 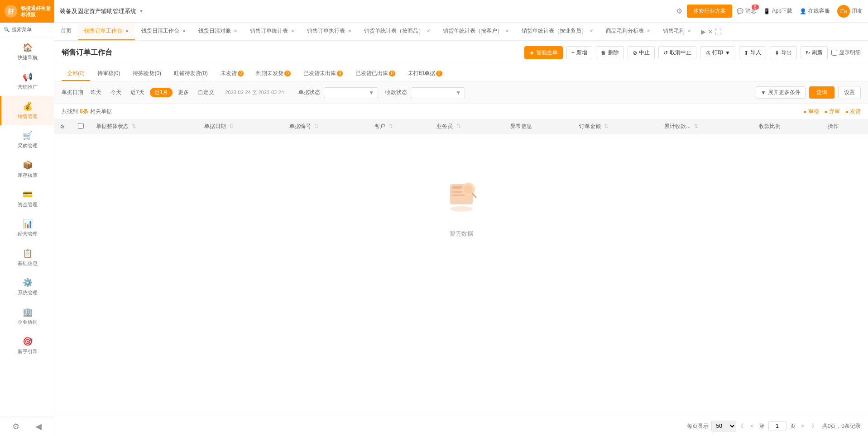 I want to click on date-btn-custom: 自定义, so click(x=206, y=92).